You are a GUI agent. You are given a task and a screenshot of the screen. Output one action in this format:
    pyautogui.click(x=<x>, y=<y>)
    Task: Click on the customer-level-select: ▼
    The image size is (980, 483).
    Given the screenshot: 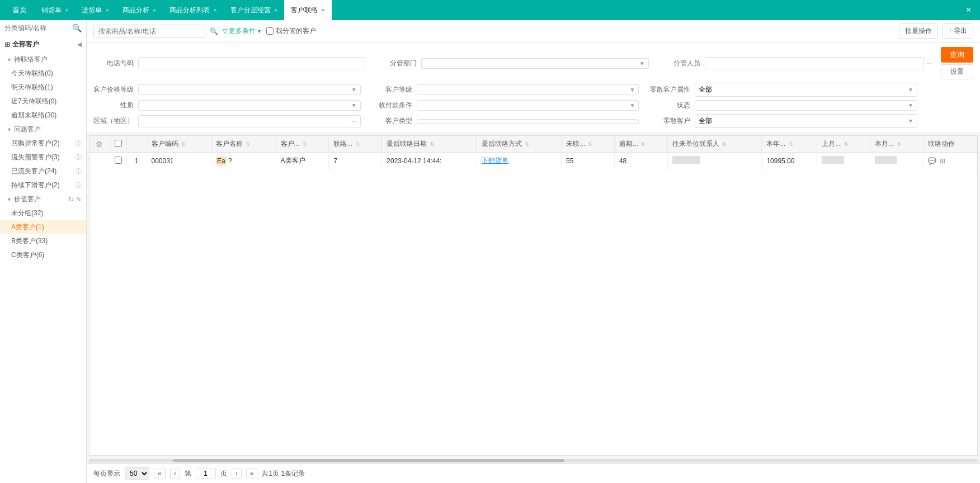 What is the action you would take?
    pyautogui.click(x=528, y=89)
    